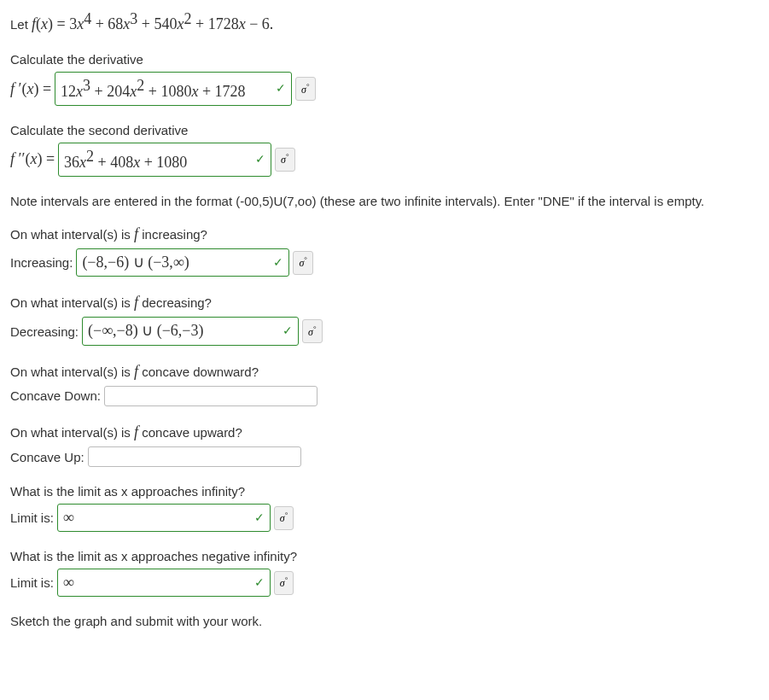 This screenshot has width=769, height=700. Describe the element at coordinates (183, 331) in the screenshot. I see `q4-answer-value: (−∞,−8) ∪ (−6,−3)` at that location.